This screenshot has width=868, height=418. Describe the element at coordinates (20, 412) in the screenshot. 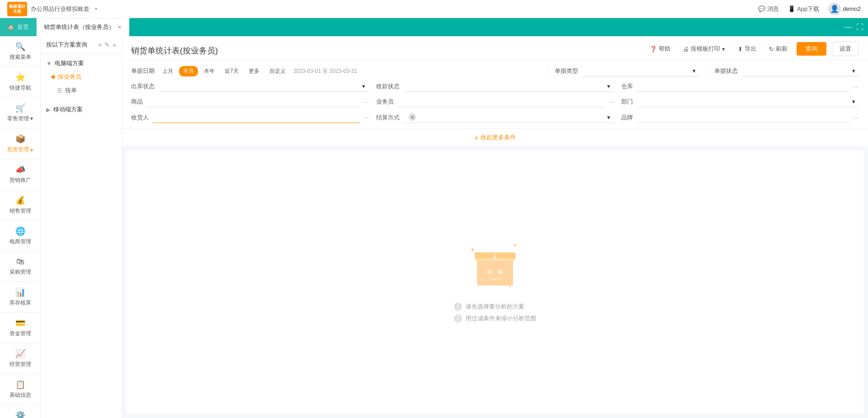

I see `sidebar-item-system: ⚙️ 系统管理` at that location.